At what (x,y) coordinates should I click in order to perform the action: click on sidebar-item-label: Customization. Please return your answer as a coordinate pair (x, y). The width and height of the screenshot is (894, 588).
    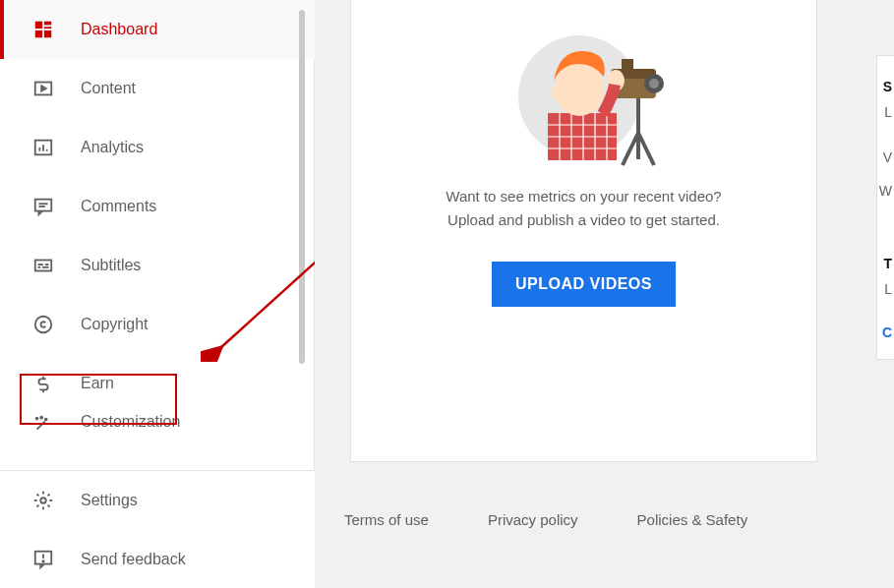
    Looking at the image, I should click on (130, 422).